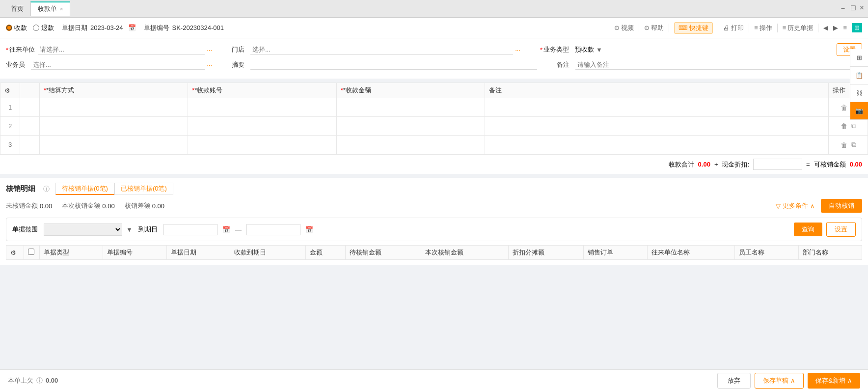 The height and width of the screenshot is (391, 868). I want to click on tab-close-icon: ×, so click(61, 9).